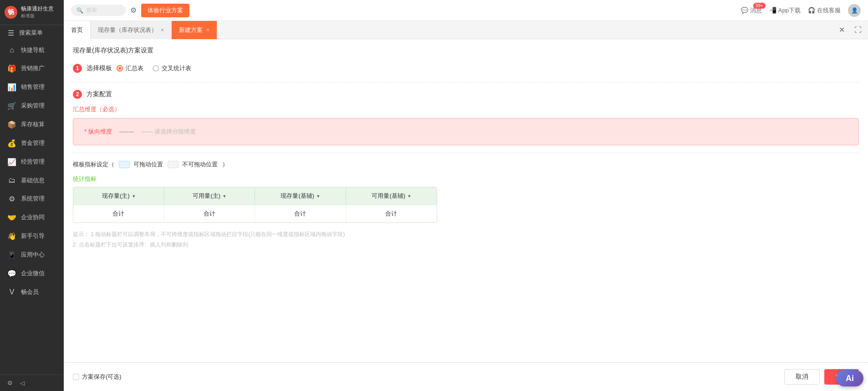 The image size is (868, 391). Describe the element at coordinates (10, 383) in the screenshot. I see `sidebar-settings-icon: ⚙` at that location.